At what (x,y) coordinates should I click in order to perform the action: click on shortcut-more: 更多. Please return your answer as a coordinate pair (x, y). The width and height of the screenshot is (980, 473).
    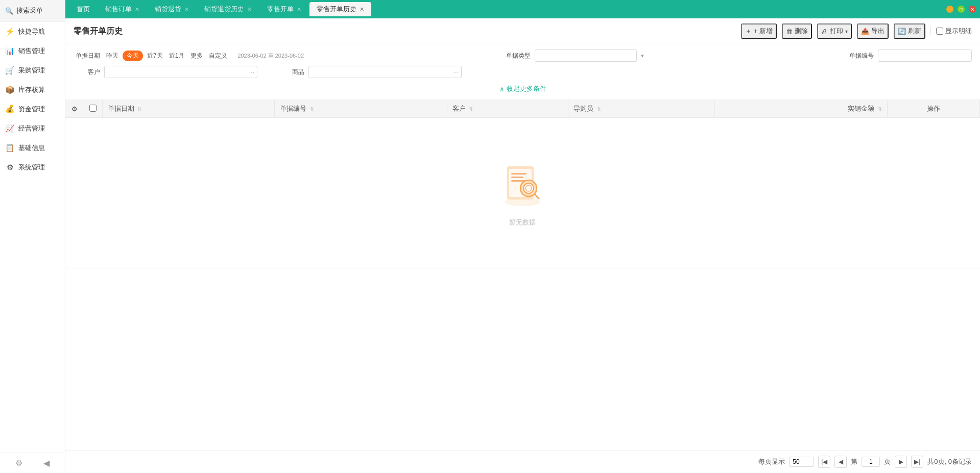
    Looking at the image, I should click on (197, 56).